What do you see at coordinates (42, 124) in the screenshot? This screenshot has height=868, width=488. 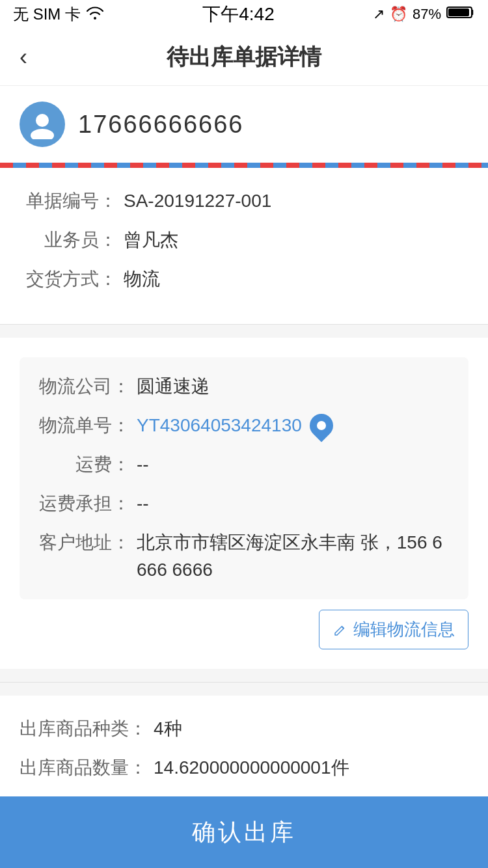 I see `avatar` at bounding box center [42, 124].